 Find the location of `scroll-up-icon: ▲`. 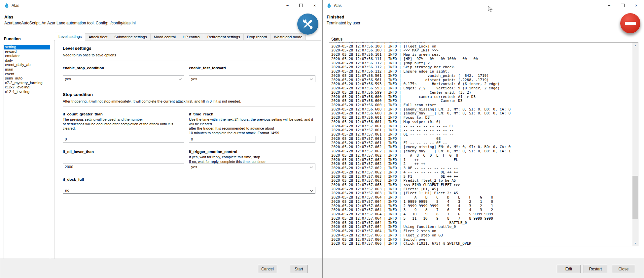

scroll-up-icon: ▲ is located at coordinates (635, 46).